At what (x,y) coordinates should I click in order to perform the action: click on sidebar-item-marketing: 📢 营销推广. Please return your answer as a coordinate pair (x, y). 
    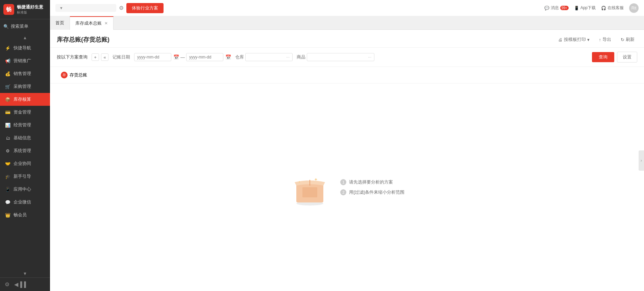
    Looking at the image, I should click on (25, 61).